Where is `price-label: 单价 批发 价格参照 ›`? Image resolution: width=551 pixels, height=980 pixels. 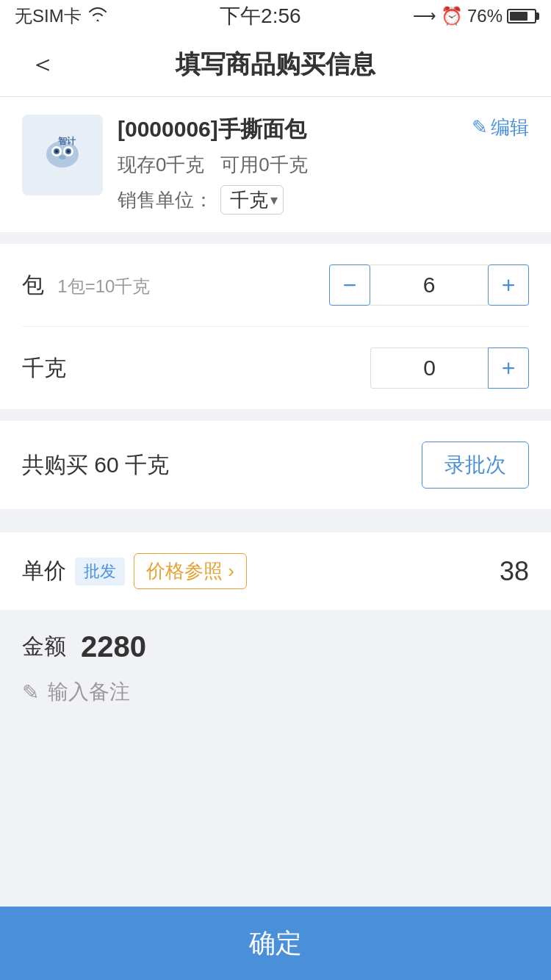 price-label: 单价 批发 价格参照 › is located at coordinates (134, 572).